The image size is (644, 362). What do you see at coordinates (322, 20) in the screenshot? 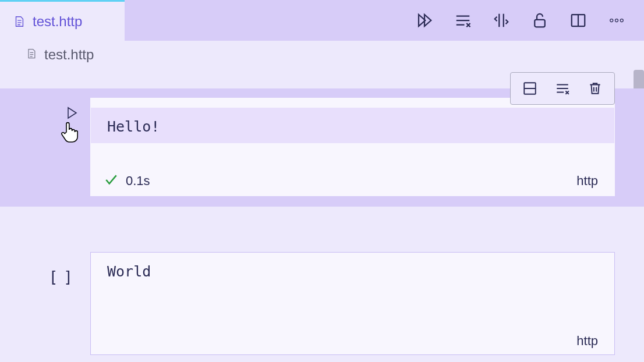
I see `tab-bar: test.http` at bounding box center [322, 20].